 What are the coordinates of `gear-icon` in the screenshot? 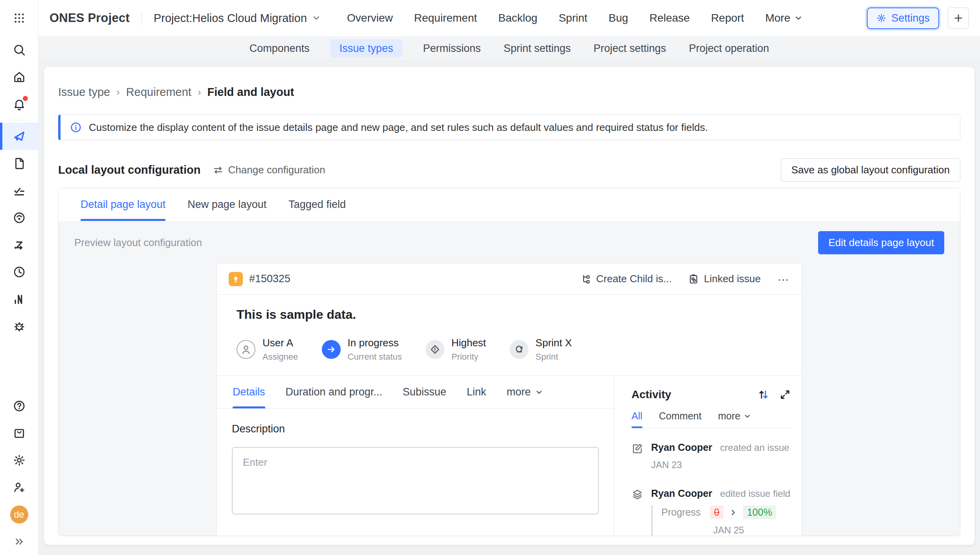 It's located at (881, 18).